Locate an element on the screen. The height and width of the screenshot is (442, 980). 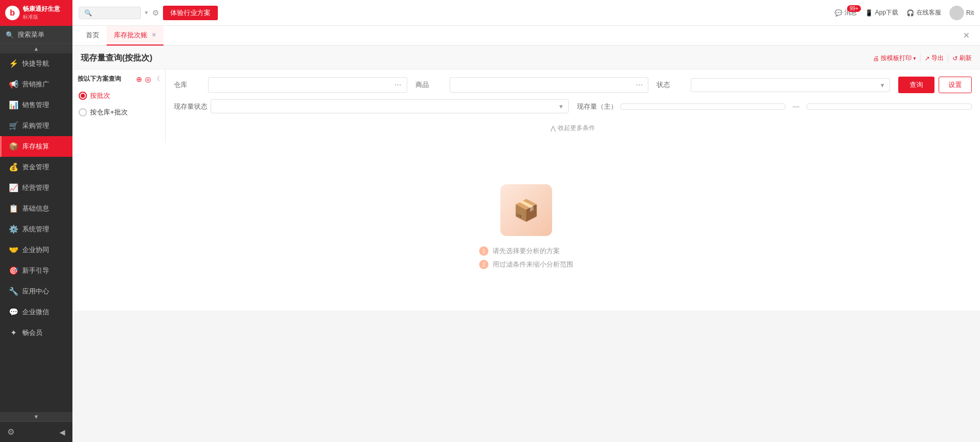
tab-close-panel-icon: ✕ is located at coordinates (967, 35).